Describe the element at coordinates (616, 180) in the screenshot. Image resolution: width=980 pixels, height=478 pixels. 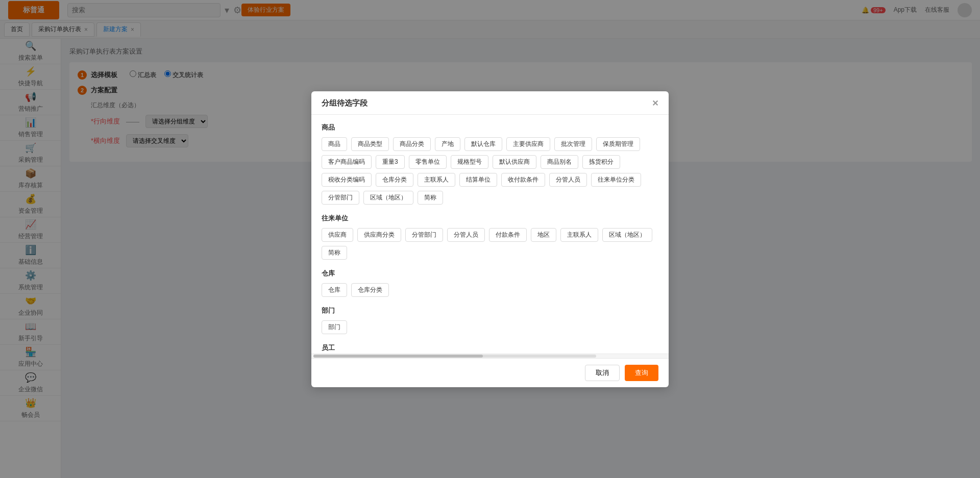
I see `tag-partner-category: 往来单位分类` at that location.